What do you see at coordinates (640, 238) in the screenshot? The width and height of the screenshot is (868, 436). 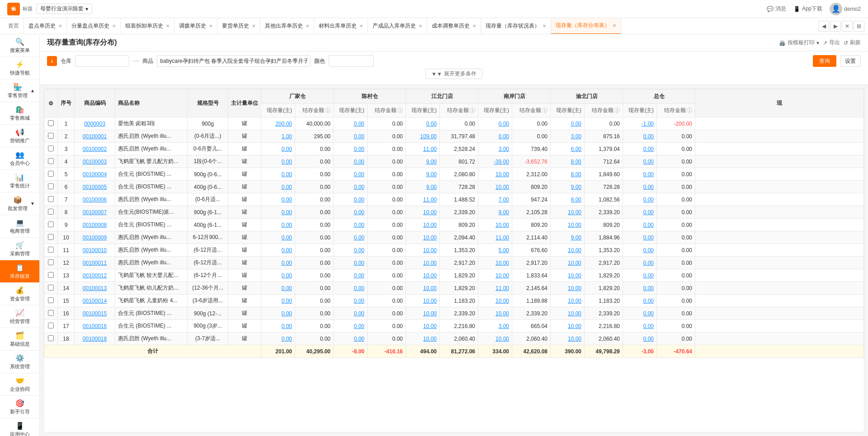 I see `cell-total-qty: 0.00` at bounding box center [640, 238].